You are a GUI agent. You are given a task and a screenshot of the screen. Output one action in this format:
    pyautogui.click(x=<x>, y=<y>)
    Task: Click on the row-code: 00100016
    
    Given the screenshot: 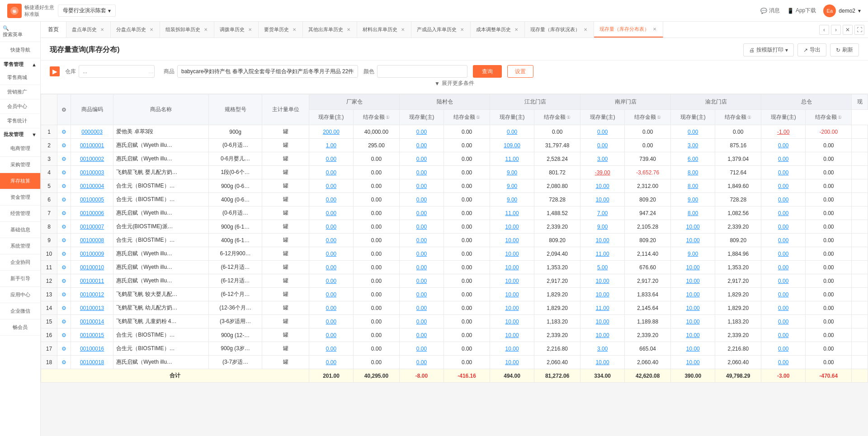 What is the action you would take?
    pyautogui.click(x=92, y=349)
    